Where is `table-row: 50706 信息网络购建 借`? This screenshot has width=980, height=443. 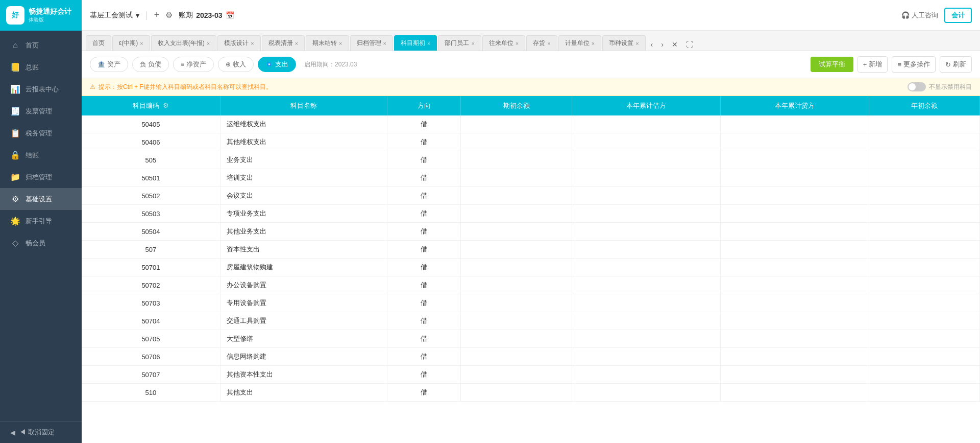 table-row: 50706 信息网络购建 借 is located at coordinates (531, 357).